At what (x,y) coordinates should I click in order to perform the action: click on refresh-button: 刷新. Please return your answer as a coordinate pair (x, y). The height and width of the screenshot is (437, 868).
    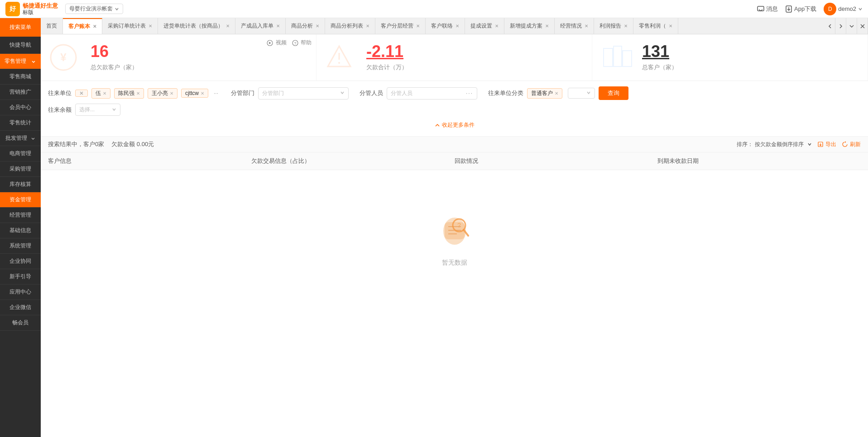
    Looking at the image, I should click on (851, 145).